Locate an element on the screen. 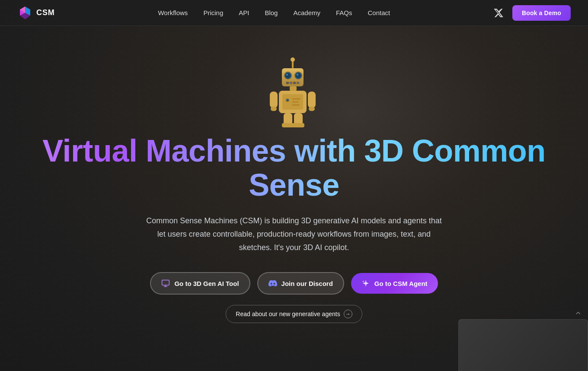 Image resolution: width=588 pixels, height=371 pixels. csm-logo-icon is located at coordinates (25, 13).